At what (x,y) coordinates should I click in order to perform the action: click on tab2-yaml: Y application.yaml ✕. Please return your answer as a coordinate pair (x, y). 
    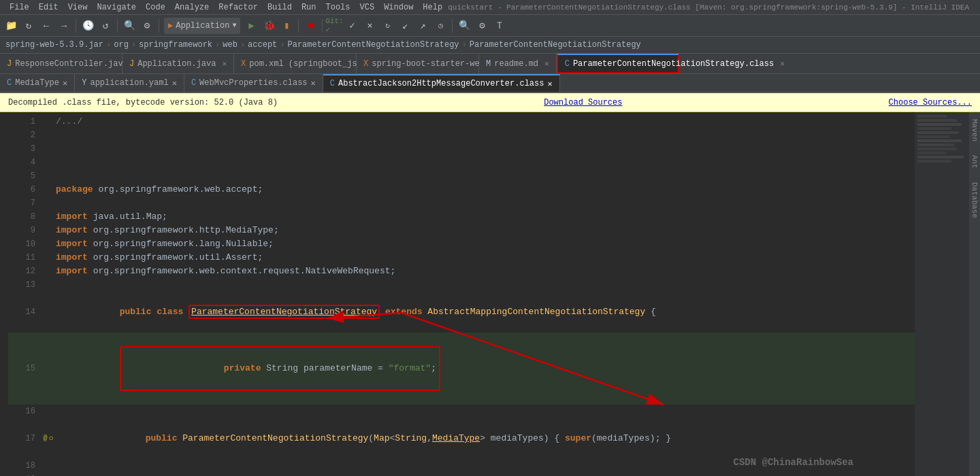
    Looking at the image, I should click on (129, 83).